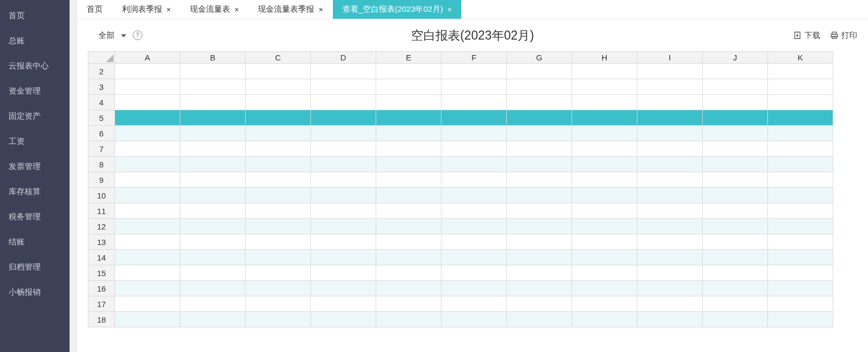  What do you see at coordinates (670, 149) in the screenshot?
I see `cell-I7` at bounding box center [670, 149].